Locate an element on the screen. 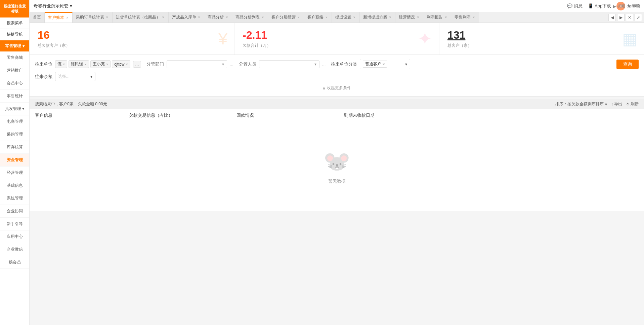 This screenshot has width=644, height=325. refresh-button: ↻ 刷新 is located at coordinates (632, 104).